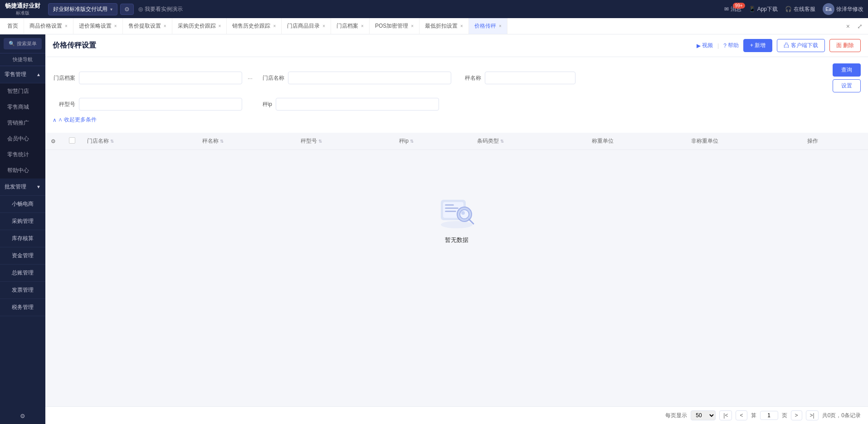 Image resolution: width=868 pixels, height=424 pixels. I want to click on filter-store-name: 门店名称, so click(356, 78).